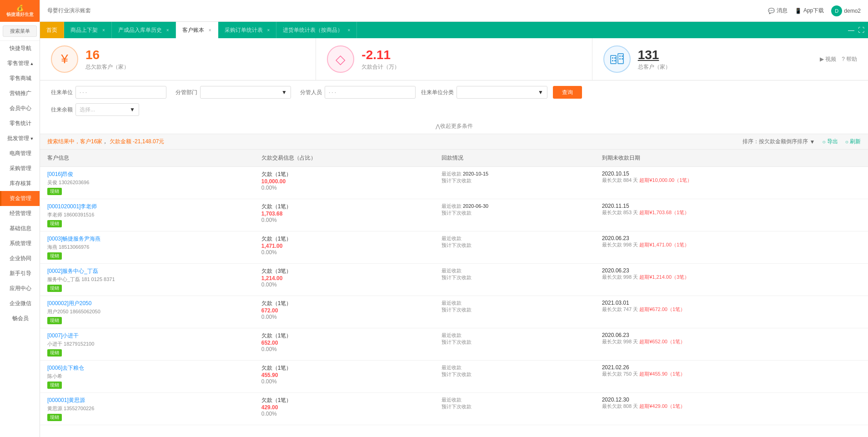 This screenshot has height=437, width=868. I want to click on sidebar-item-purchase: 采购管理, so click(20, 168).